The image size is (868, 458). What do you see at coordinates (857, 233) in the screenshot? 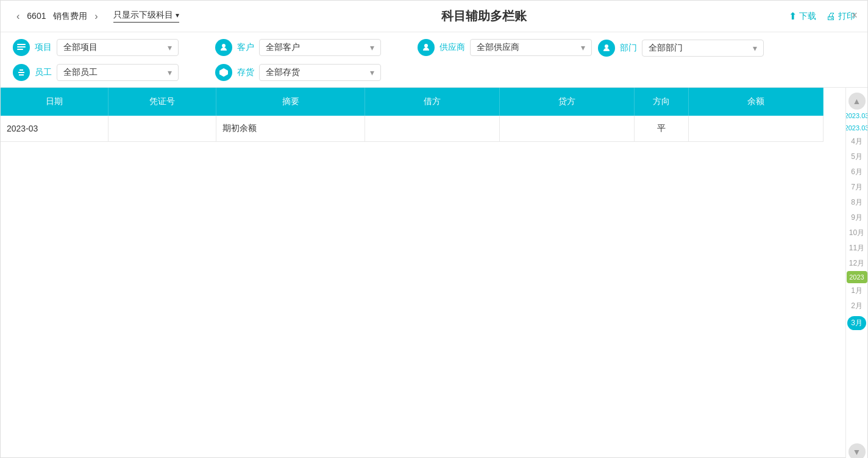
I see `timeline-item-10: 10月` at bounding box center [857, 233].